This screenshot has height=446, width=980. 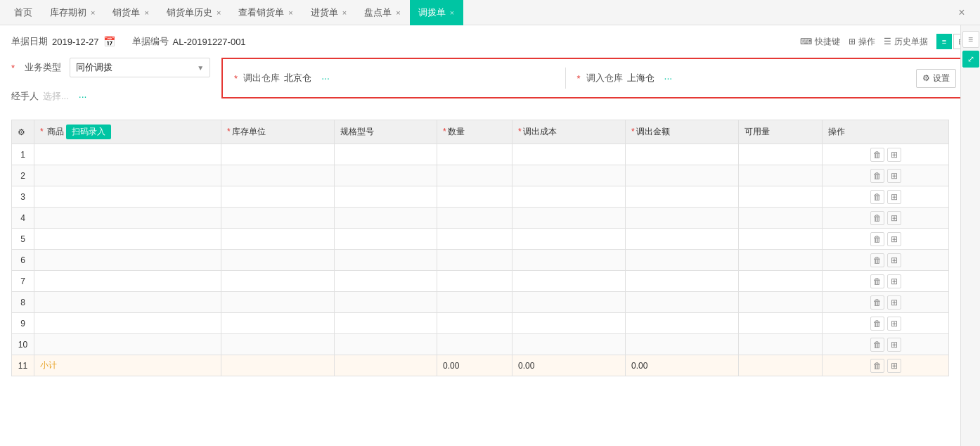 What do you see at coordinates (194, 13) in the screenshot?
I see `tab-sales-history: 销货单历史 ×` at bounding box center [194, 13].